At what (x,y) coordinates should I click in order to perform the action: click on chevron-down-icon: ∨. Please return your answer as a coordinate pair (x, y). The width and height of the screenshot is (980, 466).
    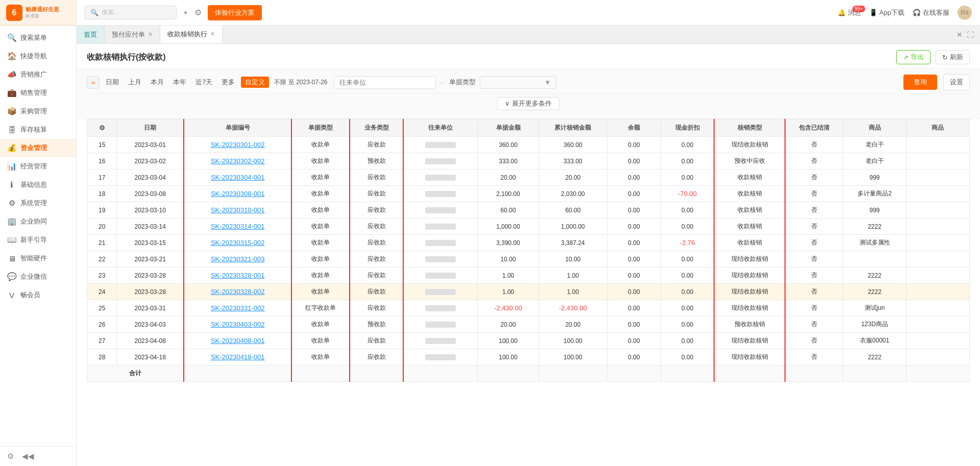
    Looking at the image, I should click on (507, 103).